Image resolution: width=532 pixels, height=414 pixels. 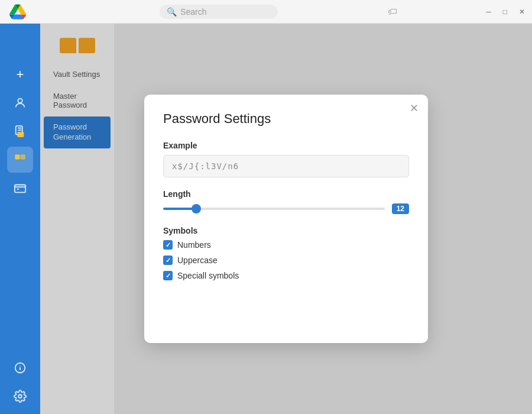 What do you see at coordinates (392, 12) in the screenshot?
I see `tag-icon: 🏷` at bounding box center [392, 12].